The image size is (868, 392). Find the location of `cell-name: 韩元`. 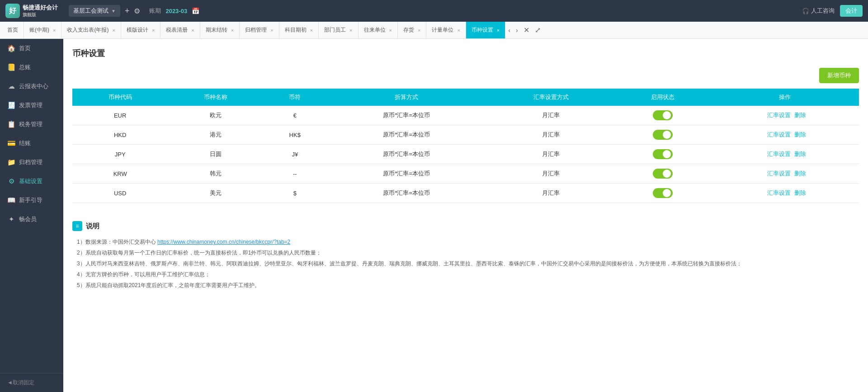

cell-name: 韩元 is located at coordinates (215, 174).